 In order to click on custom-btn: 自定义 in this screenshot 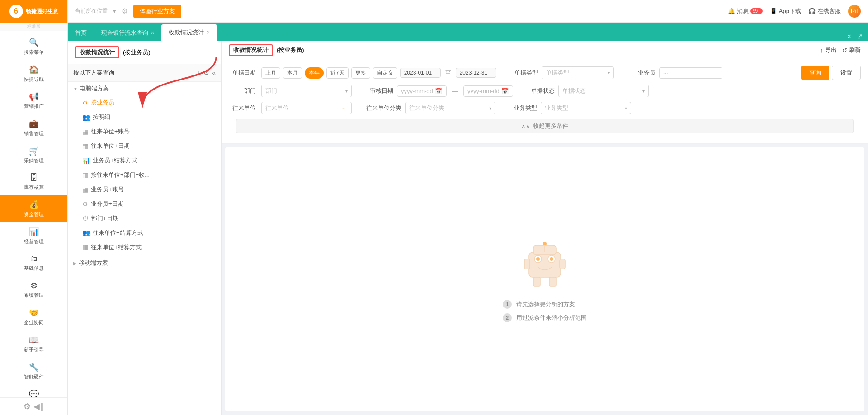, I will do `click(385, 73)`.